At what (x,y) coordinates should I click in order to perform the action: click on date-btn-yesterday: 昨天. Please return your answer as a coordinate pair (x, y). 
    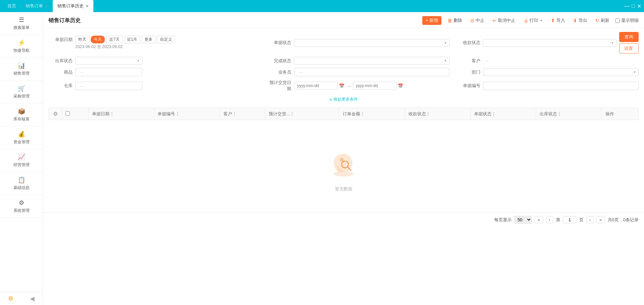
    Looking at the image, I should click on (82, 40).